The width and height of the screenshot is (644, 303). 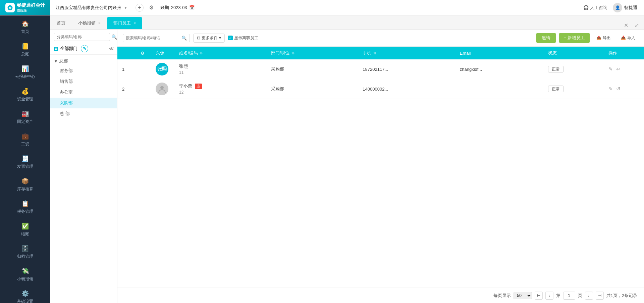 I want to click on salary-icon: 💼, so click(x=25, y=136).